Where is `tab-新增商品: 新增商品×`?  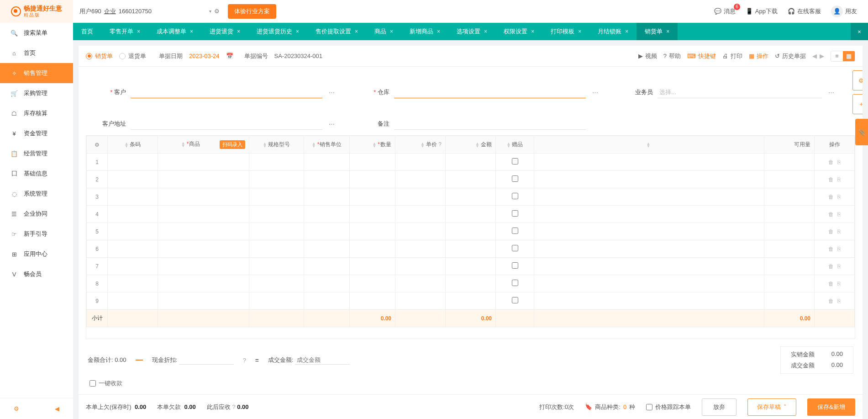 tab-新增商品: 新增商品× is located at coordinates (425, 32).